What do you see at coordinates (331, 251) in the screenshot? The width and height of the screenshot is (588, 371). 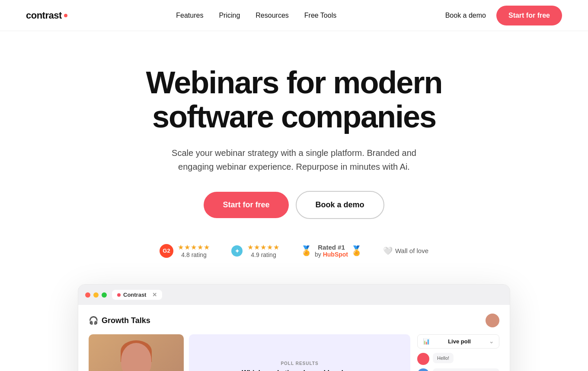 I see `hubspot-rated: 🏅 Rated #1 by HubSpot 🏅` at bounding box center [331, 251].